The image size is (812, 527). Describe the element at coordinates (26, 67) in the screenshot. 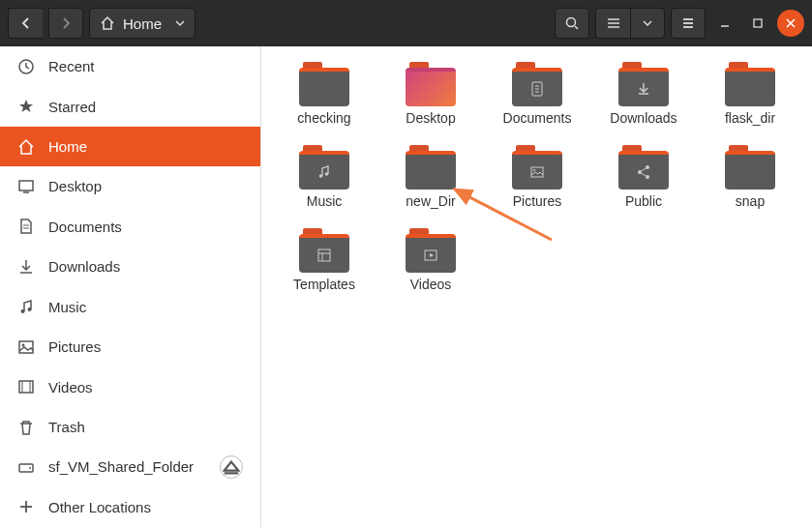

I see `clock-icon` at that location.